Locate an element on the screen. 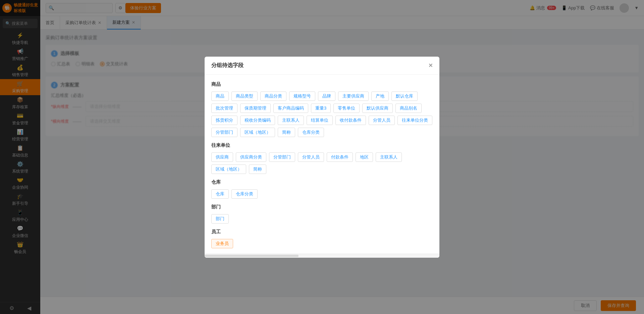 Image resolution: width=644 pixels, height=314 pixels. tag-item-employee-business: 业务员 is located at coordinates (222, 244).